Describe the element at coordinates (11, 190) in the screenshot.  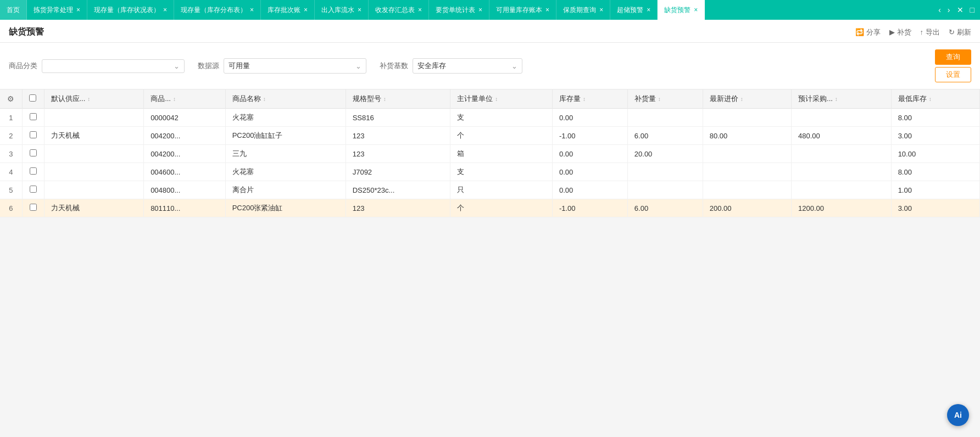
I see `row-number: 5` at that location.